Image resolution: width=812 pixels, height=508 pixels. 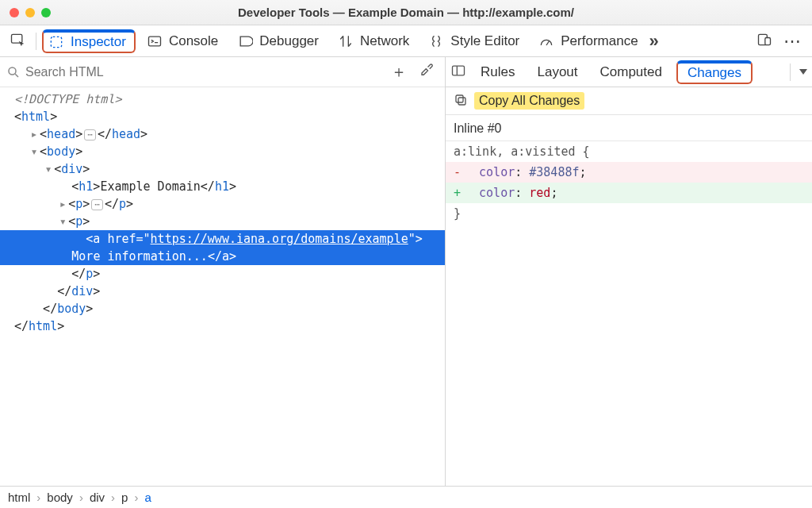 What do you see at coordinates (629, 129) in the screenshot?
I see `changes-source-label: Inline #0` at bounding box center [629, 129].